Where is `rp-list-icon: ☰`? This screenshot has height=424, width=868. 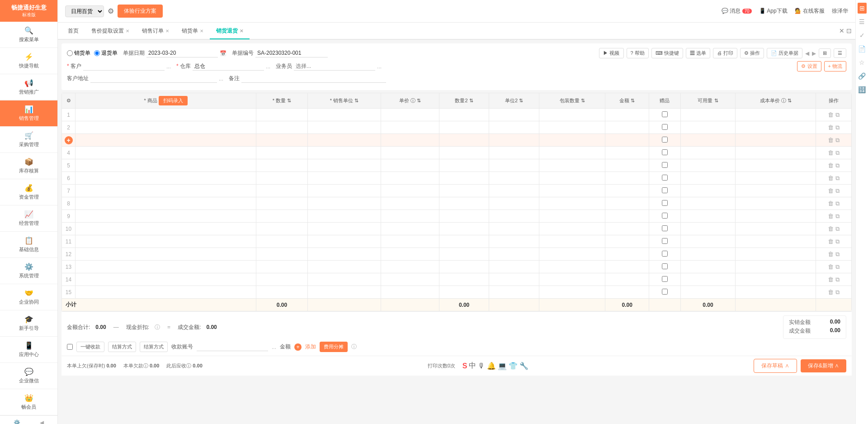 rp-list-icon: ☰ is located at coordinates (862, 22).